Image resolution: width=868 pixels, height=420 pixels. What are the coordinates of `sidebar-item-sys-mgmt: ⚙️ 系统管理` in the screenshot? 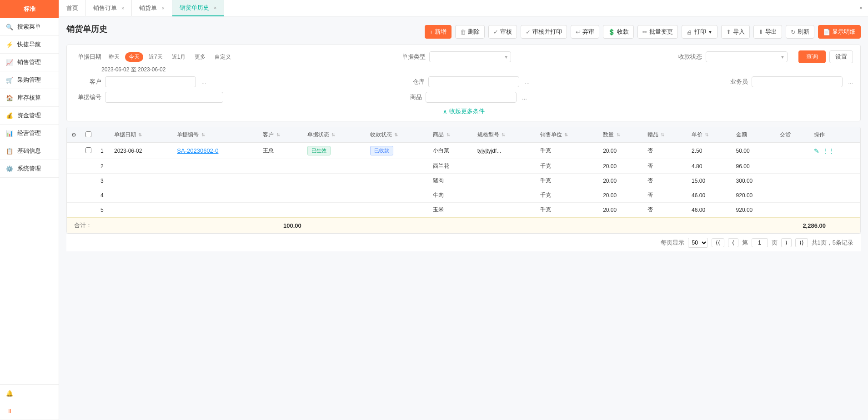 It's located at (29, 169).